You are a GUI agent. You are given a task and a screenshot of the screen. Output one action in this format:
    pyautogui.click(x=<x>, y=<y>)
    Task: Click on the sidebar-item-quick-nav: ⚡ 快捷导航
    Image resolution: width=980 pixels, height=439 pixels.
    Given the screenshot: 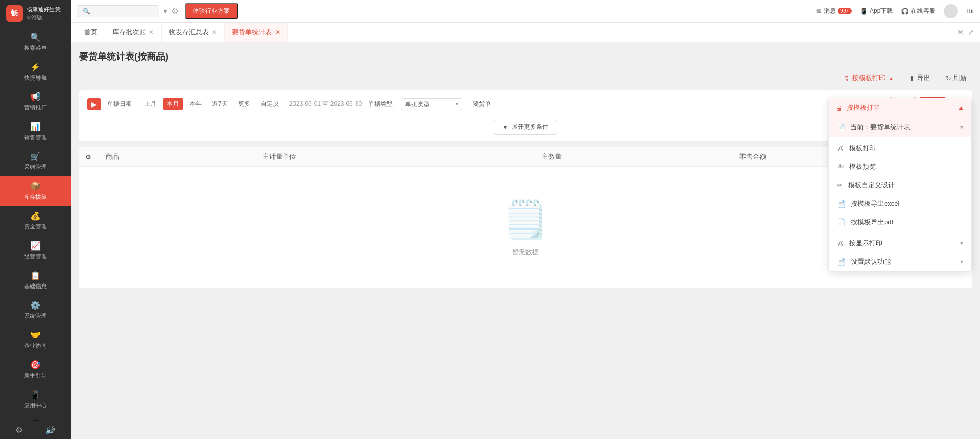 What is the action you would take?
    pyautogui.click(x=35, y=72)
    